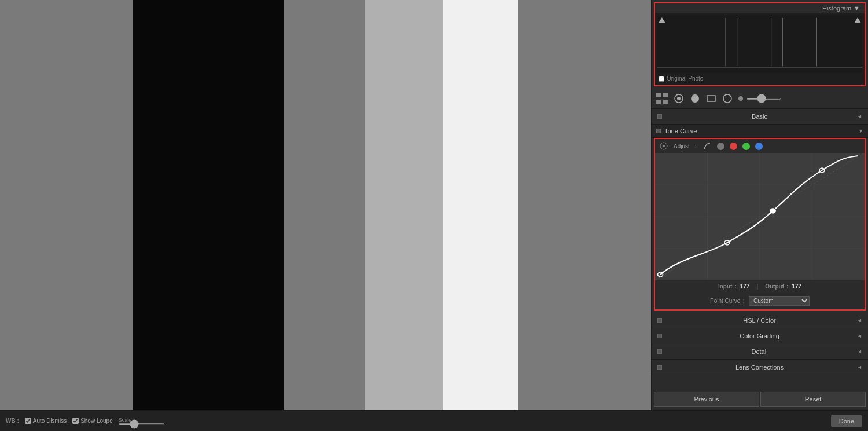 The image size is (868, 431). I want to click on detail-section-icon, so click(660, 352).